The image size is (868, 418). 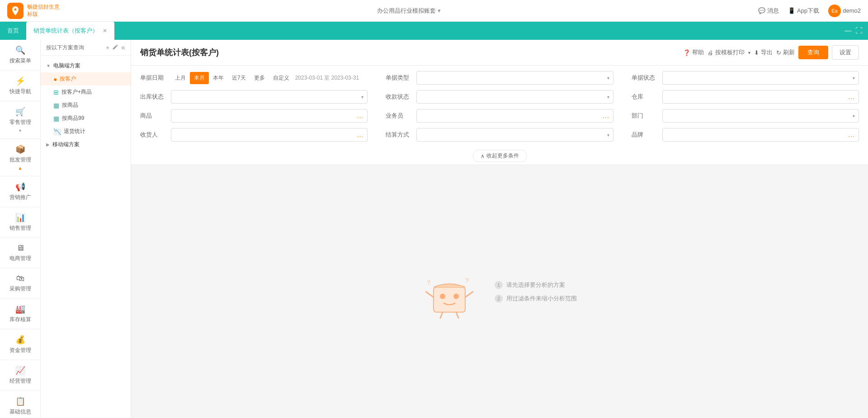 What do you see at coordinates (20, 223) in the screenshot?
I see `sidebar-item-sales: 📊 销售管理` at bounding box center [20, 223].